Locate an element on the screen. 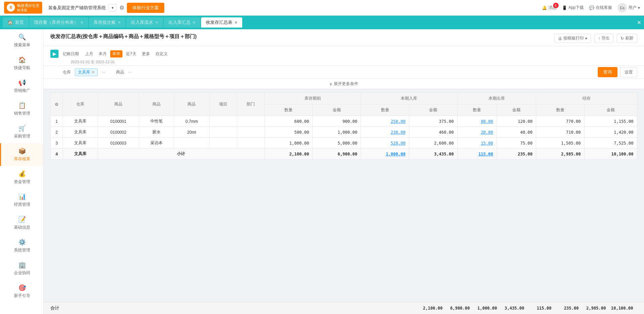 This screenshot has height=314, width=644. warehouse-tag-close: ✕ is located at coordinates (93, 72).